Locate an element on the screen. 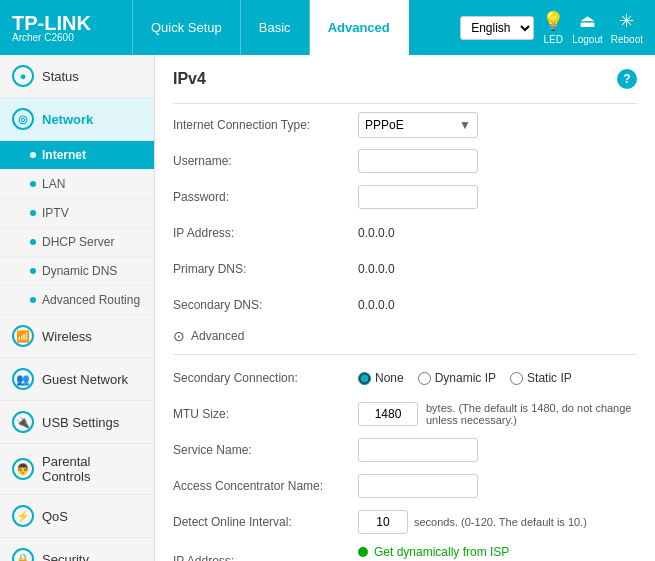  ip-dyn-label: Get dynamically from ISP is located at coordinates (442, 552).